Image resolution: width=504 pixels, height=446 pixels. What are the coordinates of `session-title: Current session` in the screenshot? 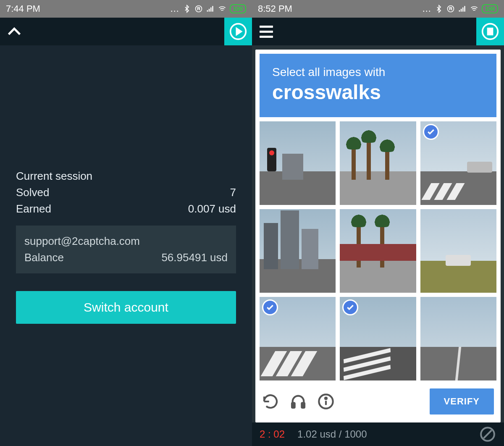 It's located at (126, 176).